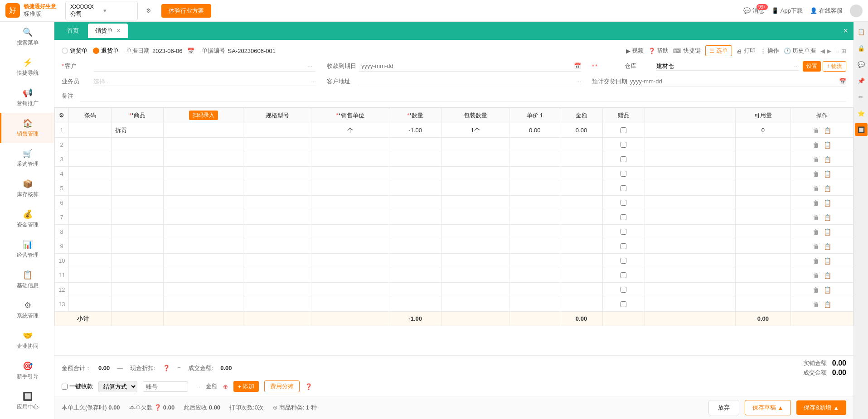  What do you see at coordinates (754, 11) in the screenshot?
I see `message-button: 💬 消息 99+` at bounding box center [754, 11].